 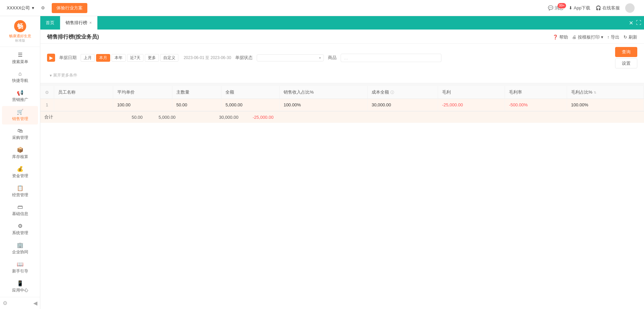 What do you see at coordinates (70, 8) in the screenshot?
I see `trial-button: 体验行业方案` at bounding box center [70, 8].